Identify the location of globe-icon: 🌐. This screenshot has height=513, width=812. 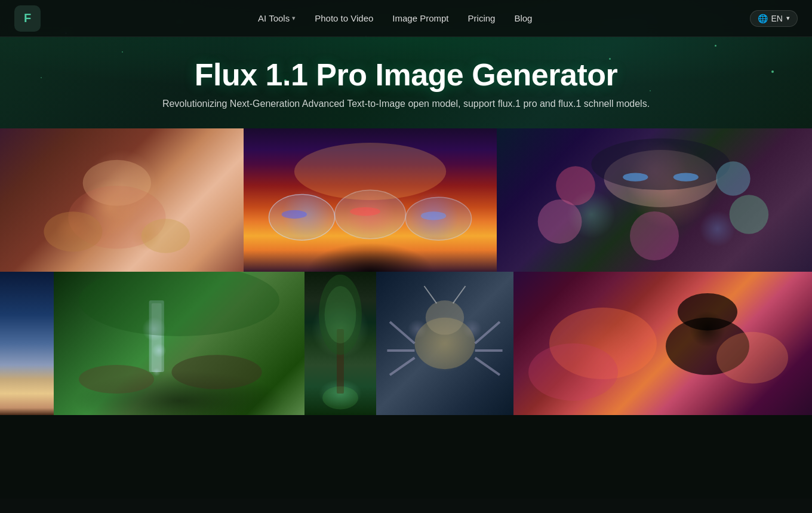
(763, 19).